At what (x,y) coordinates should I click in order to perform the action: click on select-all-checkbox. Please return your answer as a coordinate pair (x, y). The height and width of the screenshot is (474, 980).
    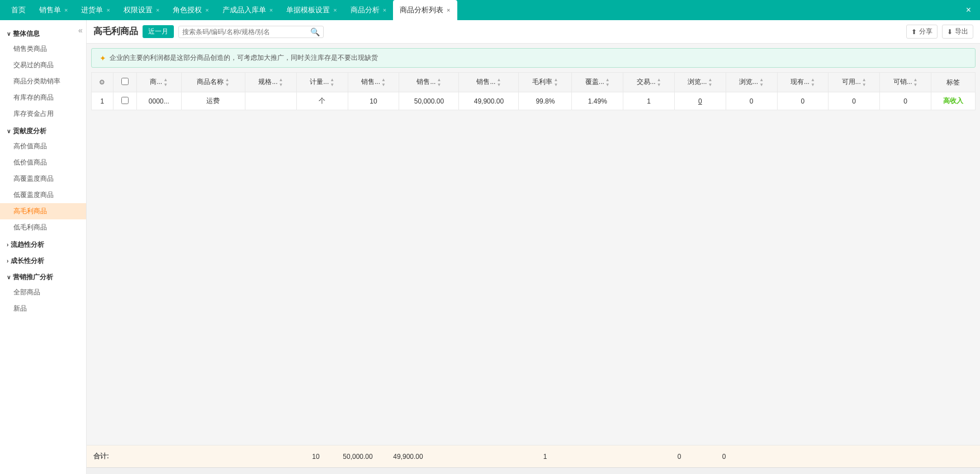
    Looking at the image, I should click on (125, 82).